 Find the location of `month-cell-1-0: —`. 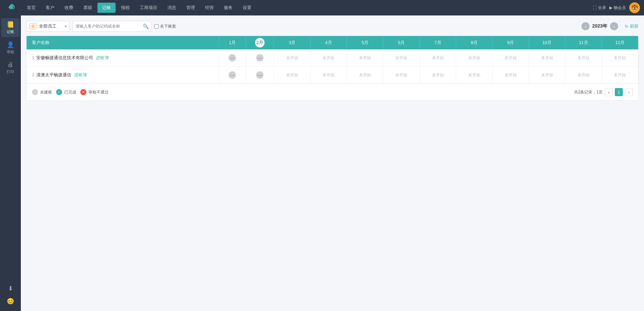

month-cell-1-0: — is located at coordinates (232, 75).